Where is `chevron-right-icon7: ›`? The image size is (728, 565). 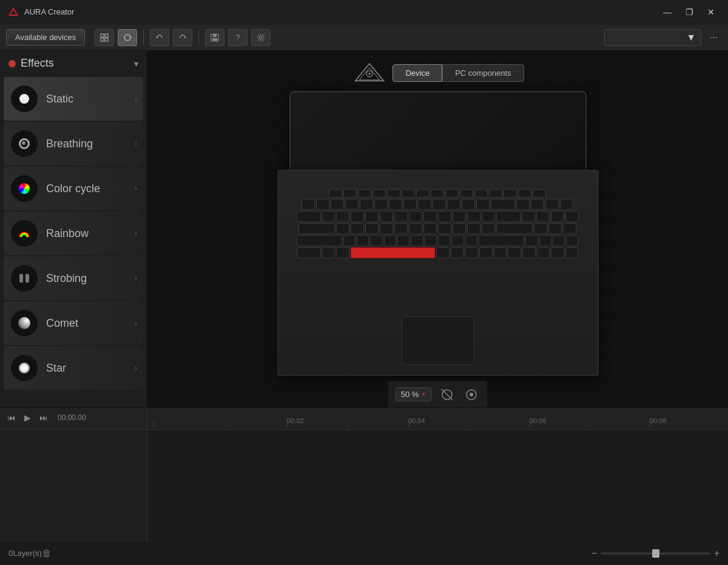 chevron-right-icon7: › is located at coordinates (136, 368).